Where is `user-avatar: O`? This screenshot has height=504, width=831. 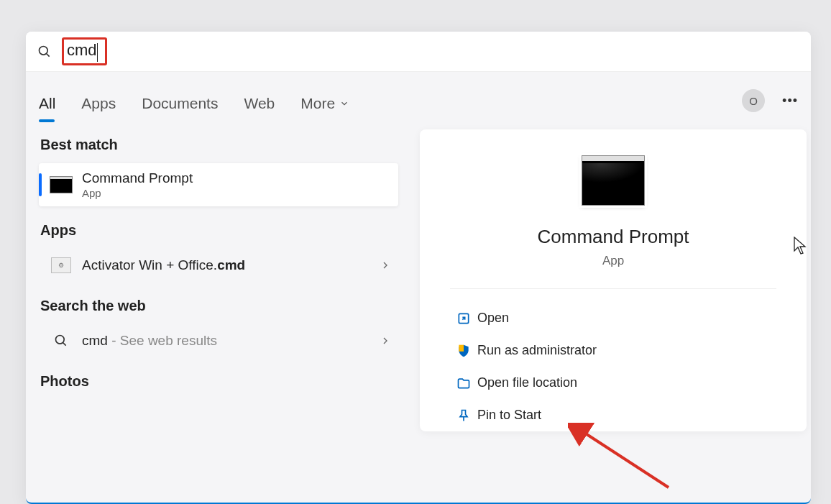
user-avatar: O is located at coordinates (753, 101).